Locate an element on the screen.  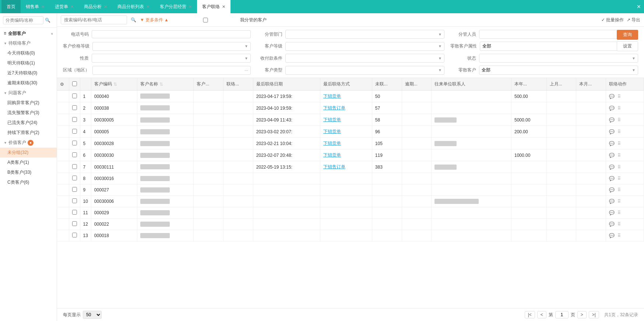
retail-attr-select: 全部 ▼ is located at coordinates (559, 46).